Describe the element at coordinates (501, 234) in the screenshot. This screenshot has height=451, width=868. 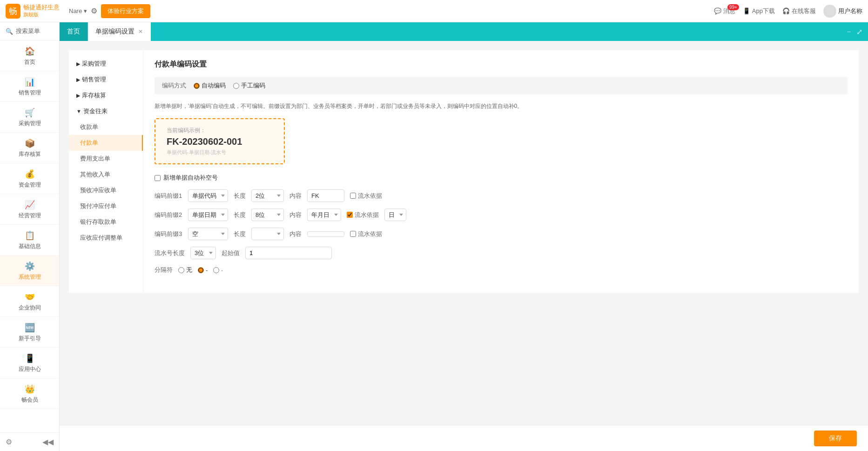
I see `prefix-row-3: 编码前缀3 空 单据代码 单据日期 长度 内容 流水依据` at that location.